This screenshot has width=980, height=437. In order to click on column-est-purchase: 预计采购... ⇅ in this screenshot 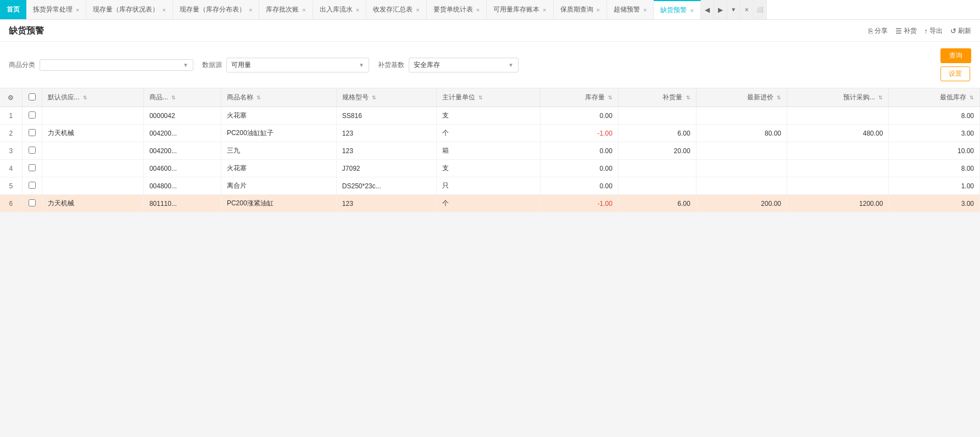, I will do `click(838, 98)`.